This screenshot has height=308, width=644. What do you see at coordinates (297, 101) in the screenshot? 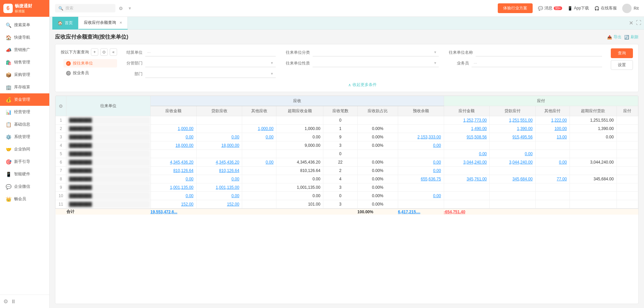
I see `th-ar-group: 应收` at bounding box center [297, 101].